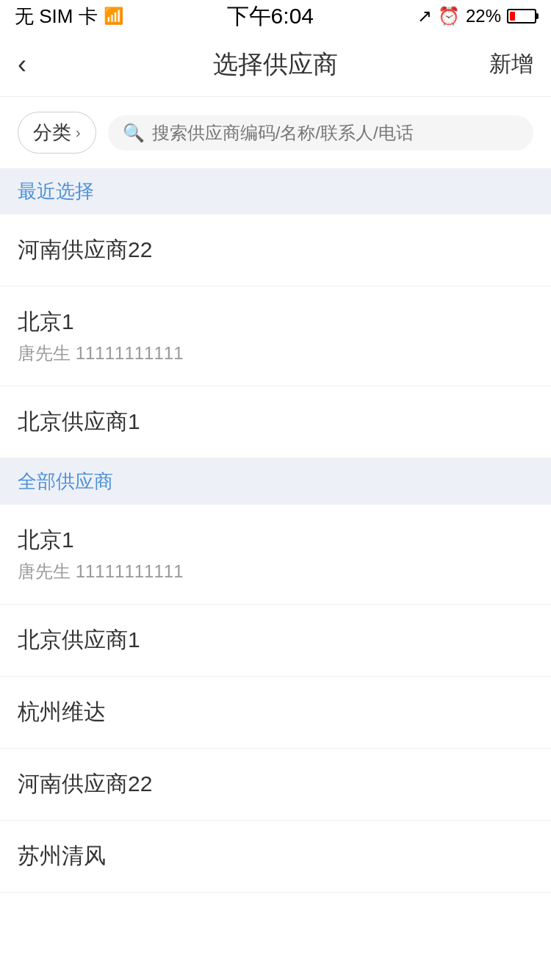 Image resolution: width=551 pixels, height=980 pixels. What do you see at coordinates (522, 16) in the screenshot?
I see `battery-indicator` at bounding box center [522, 16].